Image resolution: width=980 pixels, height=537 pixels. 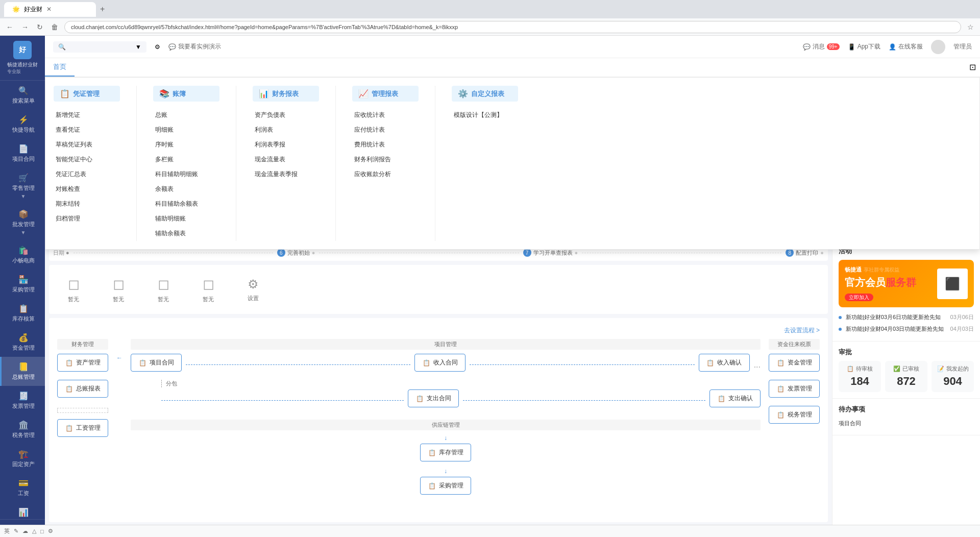 I want to click on tab-home: 首页, so click(x=60, y=67).